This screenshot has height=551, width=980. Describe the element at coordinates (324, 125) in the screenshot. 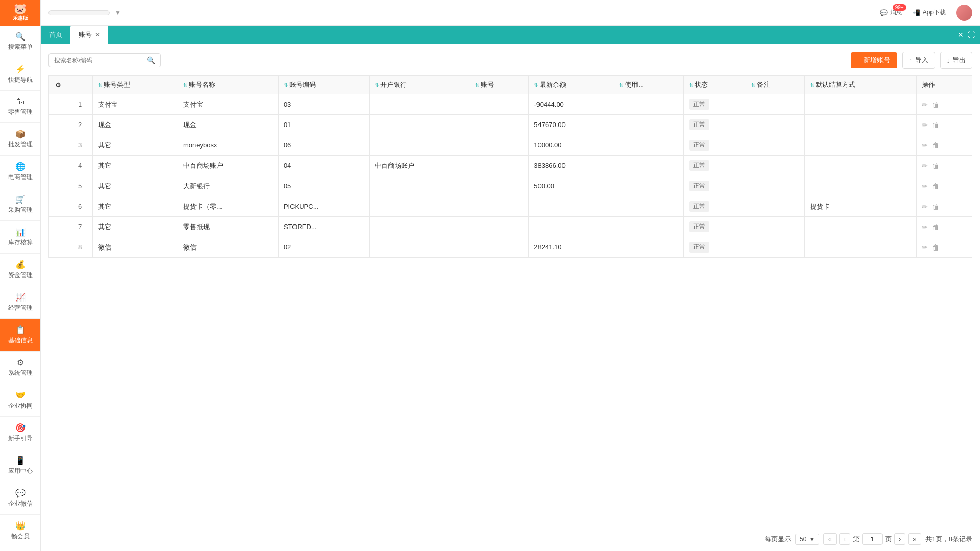

I see `row-code: 01` at that location.